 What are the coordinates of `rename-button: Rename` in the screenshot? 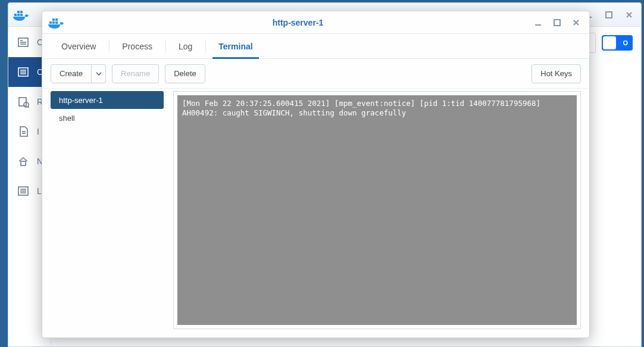 It's located at (136, 74).